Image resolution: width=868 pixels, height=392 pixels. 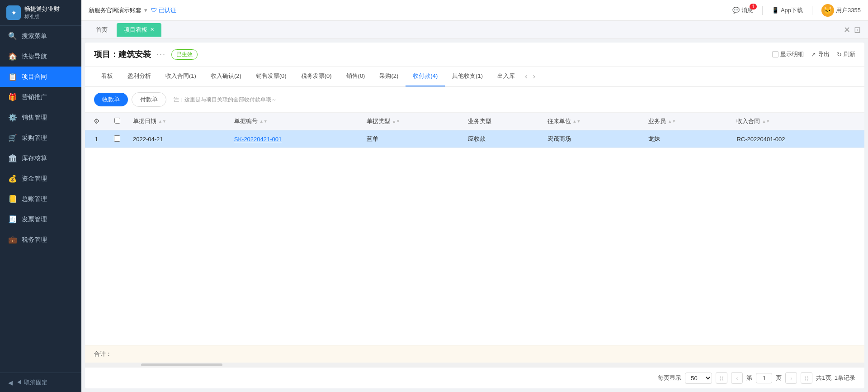 What do you see at coordinates (10, 383) in the screenshot?
I see `pin-icon: ◀︎` at bounding box center [10, 383].